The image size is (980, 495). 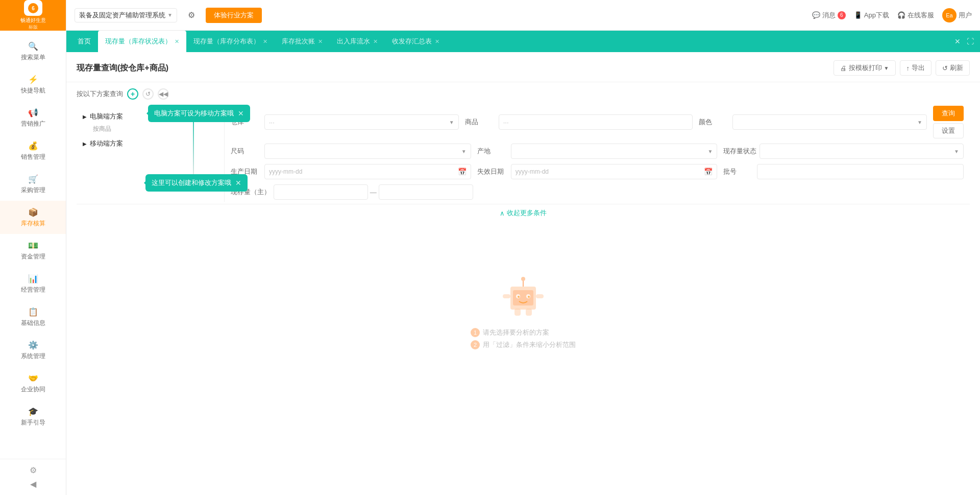 I want to click on purchase-icon: 🛒, so click(x=33, y=179).